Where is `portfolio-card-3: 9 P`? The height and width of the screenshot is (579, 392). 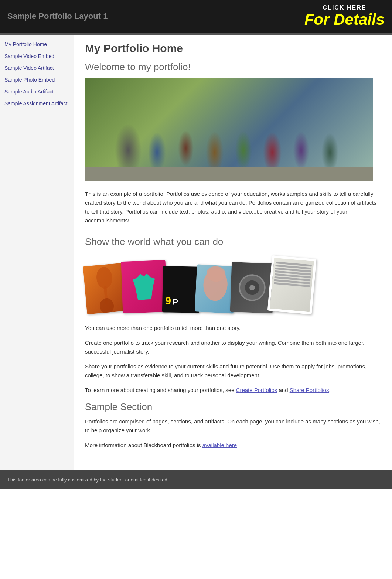 portfolio-card-3: 9 P is located at coordinates (181, 290).